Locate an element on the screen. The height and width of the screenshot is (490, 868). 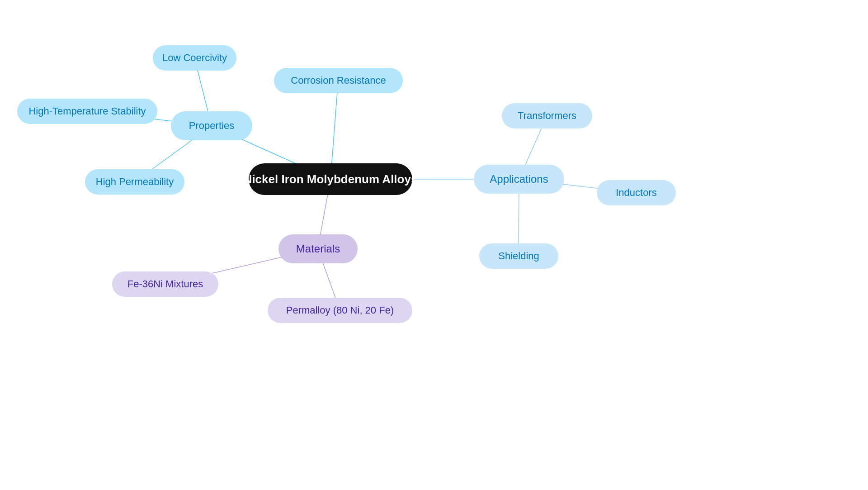
transformers-node: Transformers is located at coordinates (547, 116).